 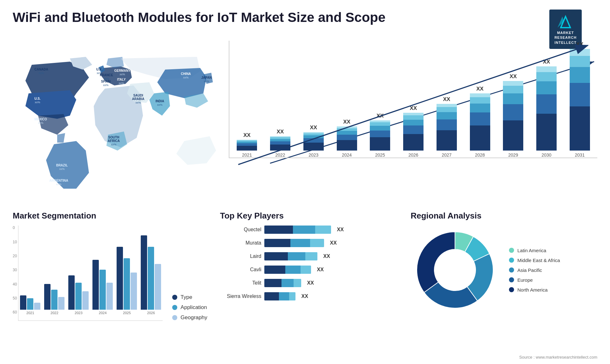 I want to click on svg-text: MEXICO, so click(x=41, y=119).